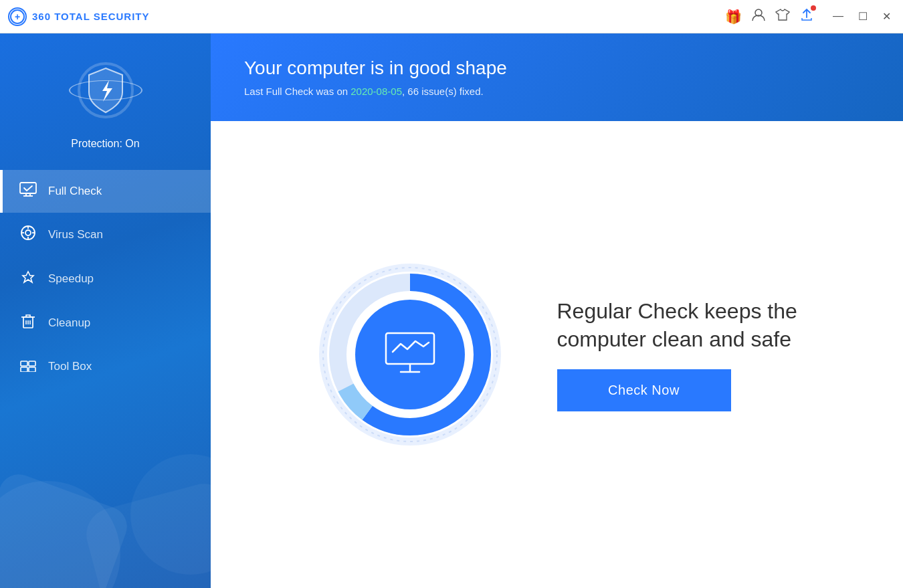 The width and height of the screenshot is (903, 588). I want to click on gift-icon: 🎁, so click(733, 17).